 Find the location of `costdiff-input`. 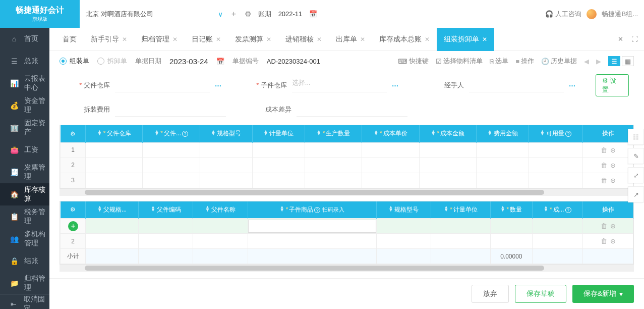

costdiff-input is located at coordinates (352, 110).